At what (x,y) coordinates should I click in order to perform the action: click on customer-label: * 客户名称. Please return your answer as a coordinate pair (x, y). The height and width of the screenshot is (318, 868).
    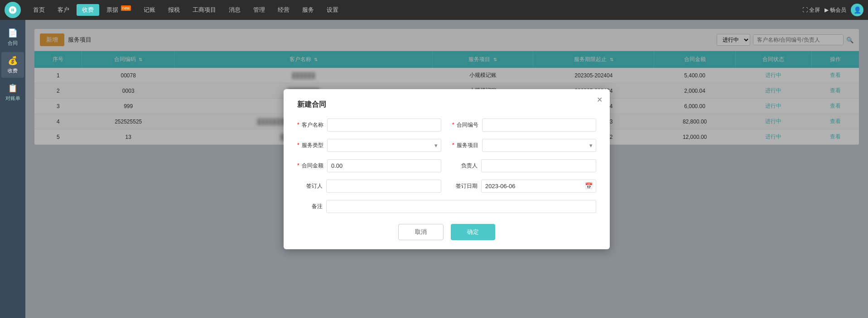
    Looking at the image, I should click on (310, 125).